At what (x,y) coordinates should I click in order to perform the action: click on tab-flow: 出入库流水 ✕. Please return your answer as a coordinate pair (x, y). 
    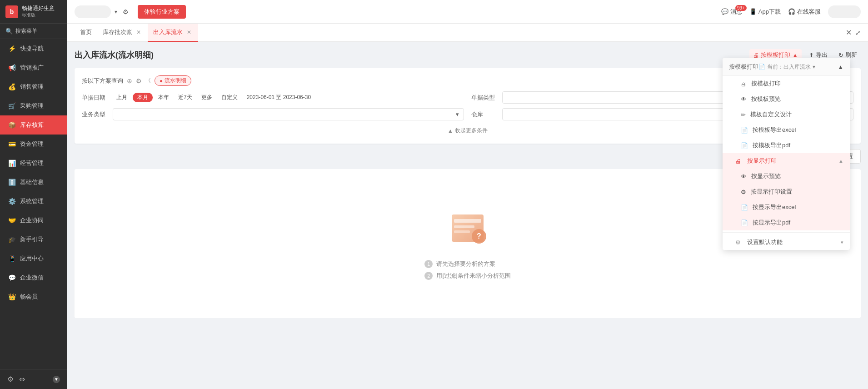
    Looking at the image, I should click on (173, 33).